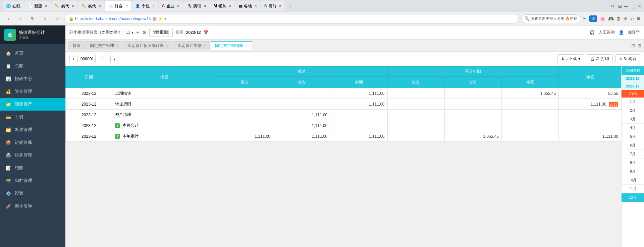 The width and height of the screenshot is (644, 247). I want to click on minimize-tab-icon: ⊟, so click(633, 46).